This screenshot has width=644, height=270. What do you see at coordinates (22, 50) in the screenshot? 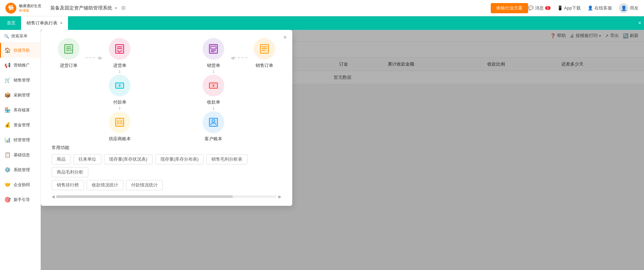
I see `quick-nav-label: 快捷导航` at bounding box center [22, 50].